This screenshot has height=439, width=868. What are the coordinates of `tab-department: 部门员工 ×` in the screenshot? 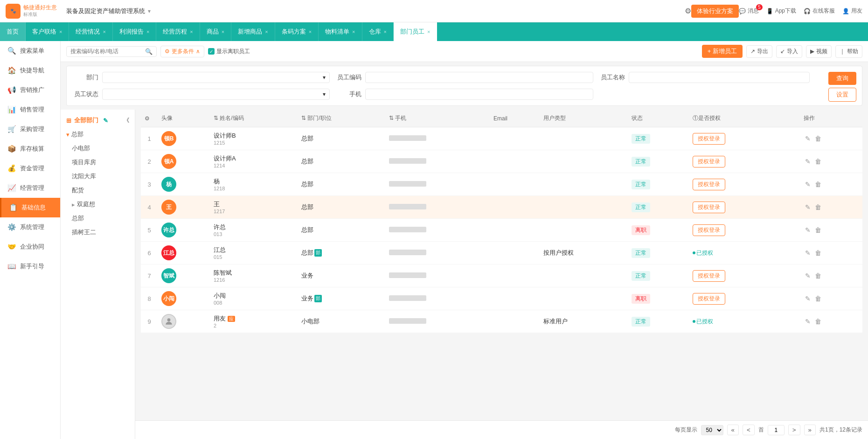 It's located at (415, 32).